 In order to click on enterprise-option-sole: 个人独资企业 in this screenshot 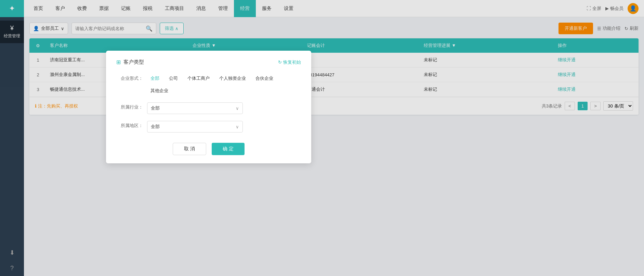, I will do `click(233, 78)`.